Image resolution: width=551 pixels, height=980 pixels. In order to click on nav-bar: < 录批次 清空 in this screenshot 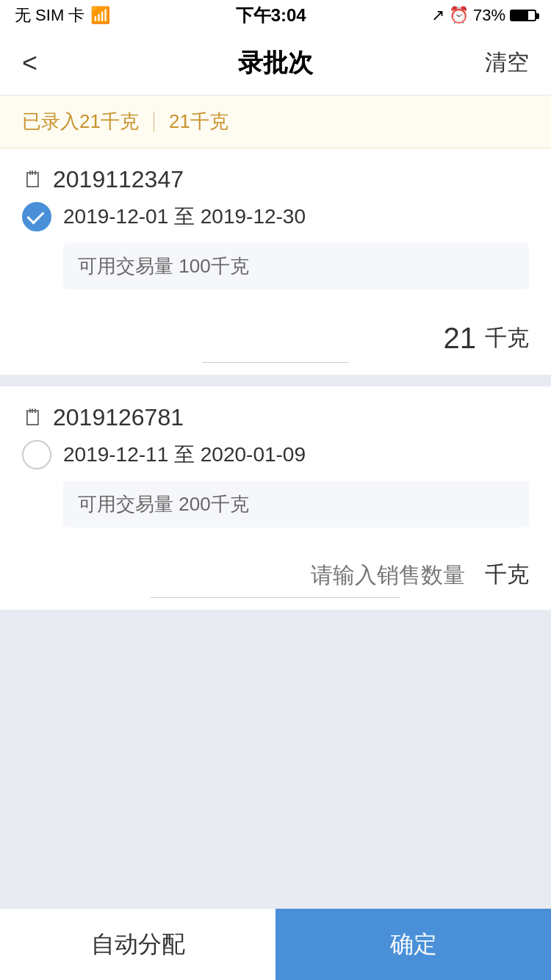, I will do `click(276, 63)`.